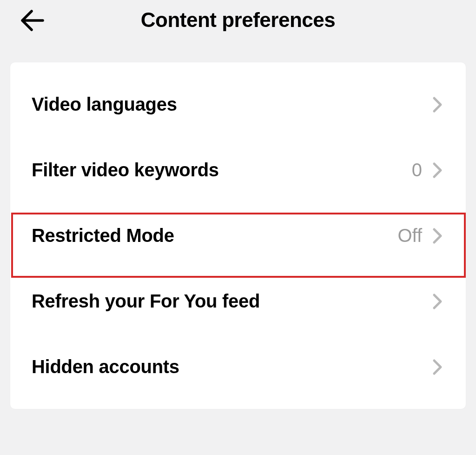  Describe the element at coordinates (238, 367) in the screenshot. I see `list-item-hidden-accounts: Hidden accounts` at that location.